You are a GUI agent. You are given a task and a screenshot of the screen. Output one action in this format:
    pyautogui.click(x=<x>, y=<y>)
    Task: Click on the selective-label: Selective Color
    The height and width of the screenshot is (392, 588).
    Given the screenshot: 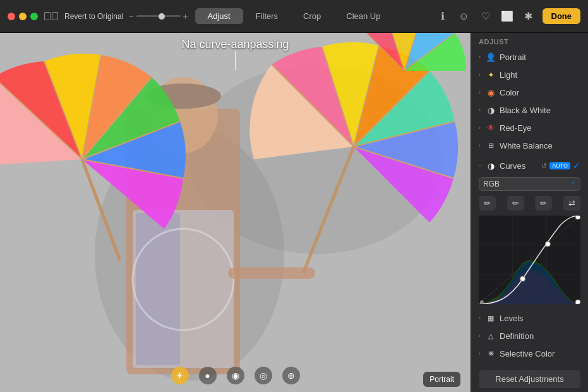 What is the action you would take?
    pyautogui.click(x=540, y=354)
    